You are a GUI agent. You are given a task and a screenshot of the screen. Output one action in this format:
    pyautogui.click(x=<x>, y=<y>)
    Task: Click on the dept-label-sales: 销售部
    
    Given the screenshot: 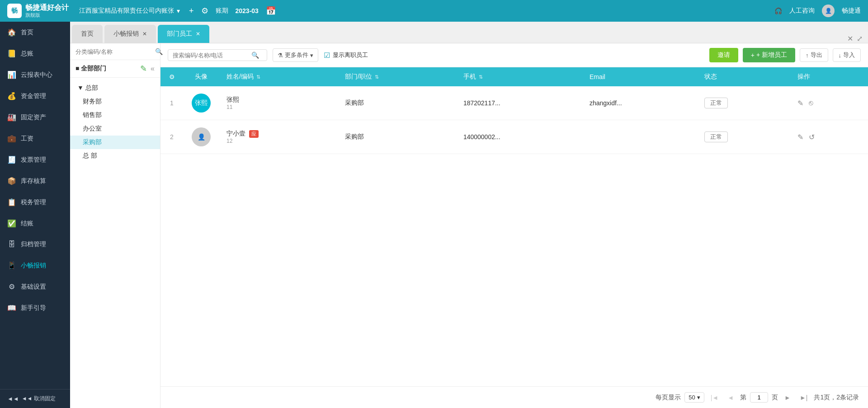 What is the action you would take?
    pyautogui.click(x=92, y=115)
    